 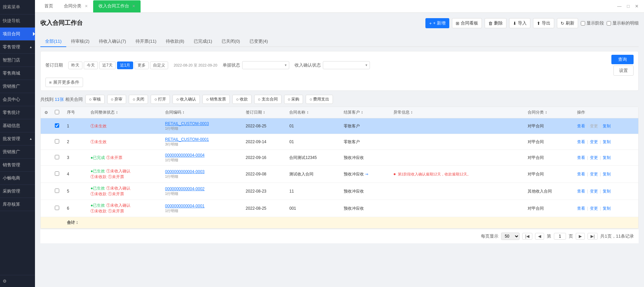 What do you see at coordinates (146, 42) in the screenshot?
I see `filter-tab-pending-invoice: 待开票(11)` at bounding box center [146, 42].